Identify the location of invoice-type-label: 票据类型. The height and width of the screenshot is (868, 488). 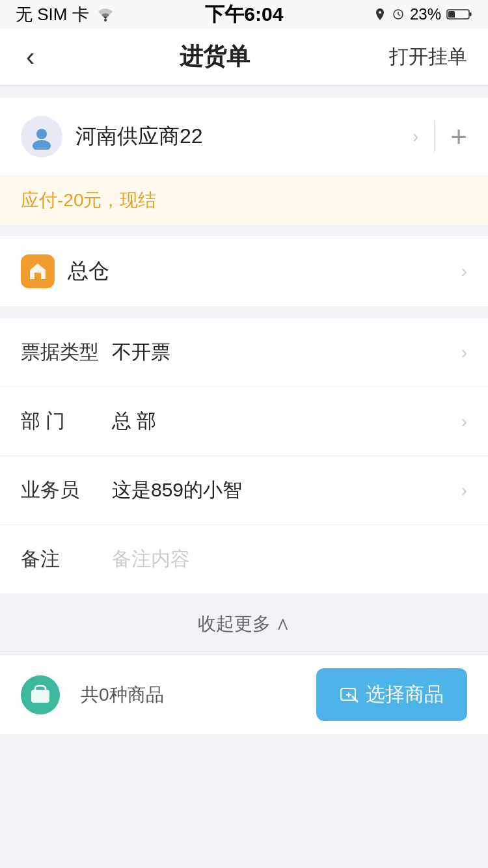
(60, 353).